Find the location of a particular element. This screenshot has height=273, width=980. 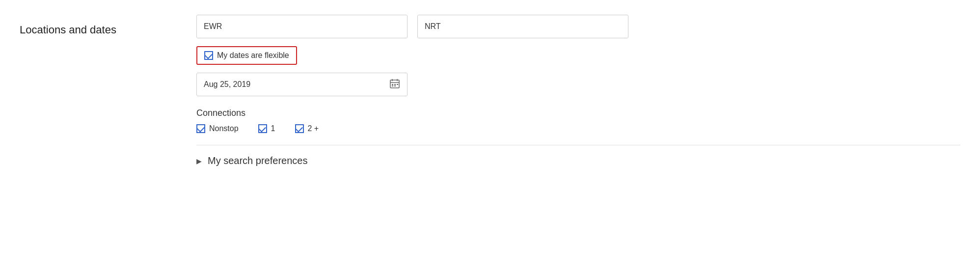

one-stop-checkbox is located at coordinates (263, 129).